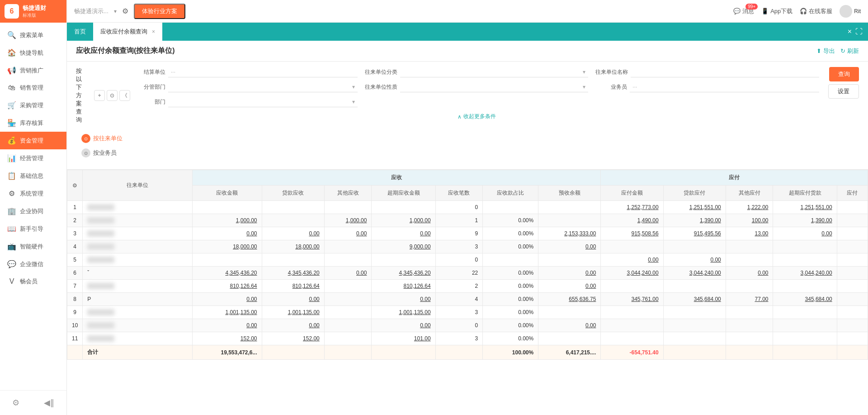 The width and height of the screenshot is (868, 415). I want to click on table-cell-link: 655,636.75, so click(570, 300).